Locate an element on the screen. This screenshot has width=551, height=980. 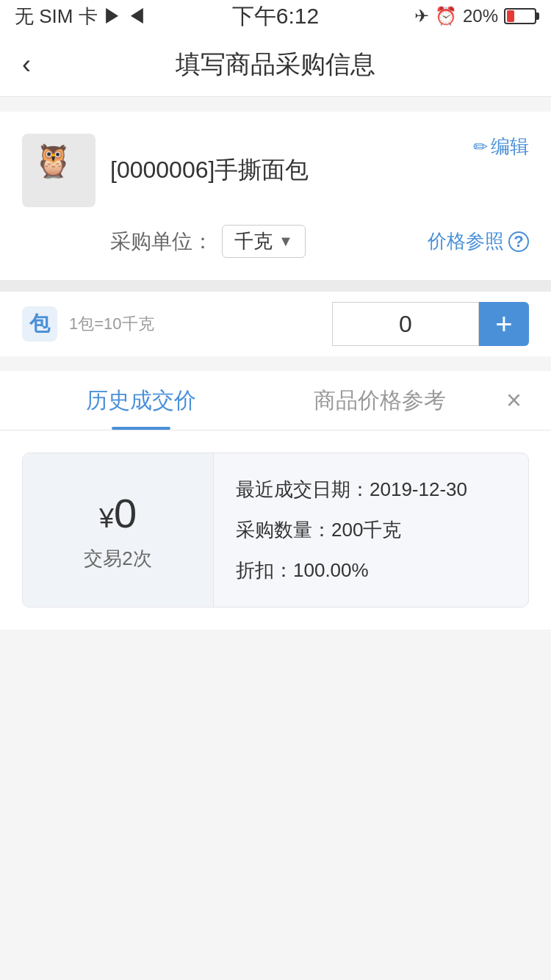
tab-history-price: 历史成交价 is located at coordinates (141, 400).